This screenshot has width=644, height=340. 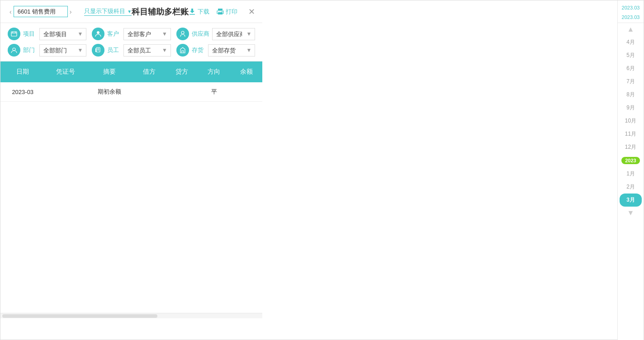 I want to click on year-badge-wrapper: 2023, so click(x=630, y=161).